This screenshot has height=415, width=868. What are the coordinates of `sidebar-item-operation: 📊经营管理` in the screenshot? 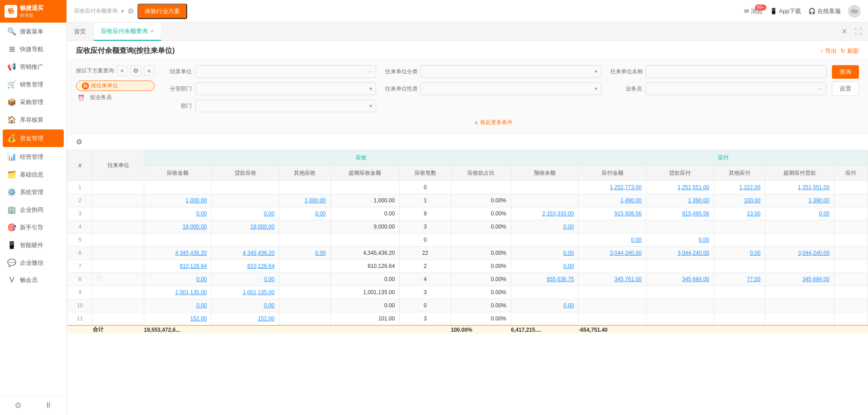 It's located at (33, 157).